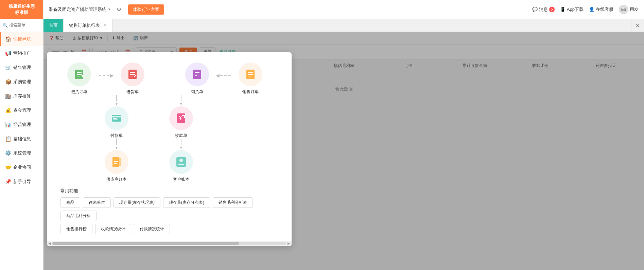  Describe the element at coordinates (250, 79) in the screenshot. I see `flow-node-sales-order: 销售订单` at that location.